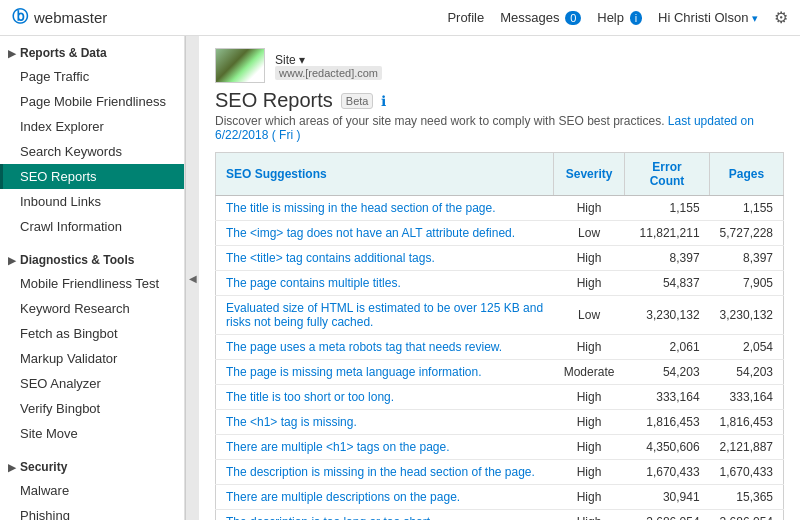 This screenshot has width=800, height=520. I want to click on sidebar-section-0: ▶ Reports & DataPage TrafficPage Mobile …, so click(92, 140).